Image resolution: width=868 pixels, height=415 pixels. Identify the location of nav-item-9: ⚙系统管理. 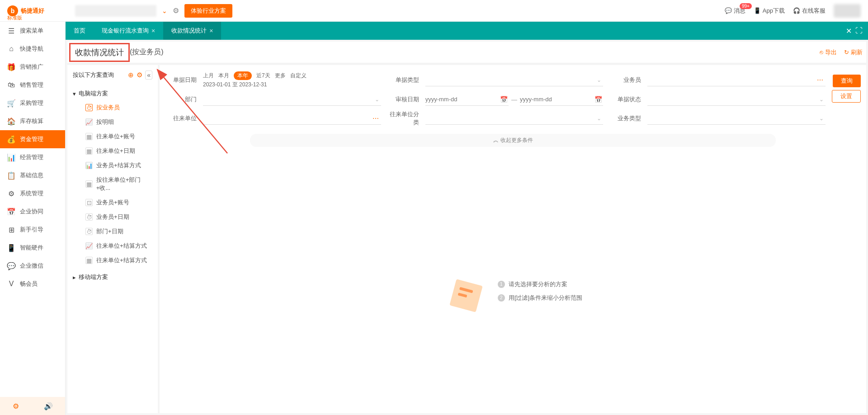
(33, 193).